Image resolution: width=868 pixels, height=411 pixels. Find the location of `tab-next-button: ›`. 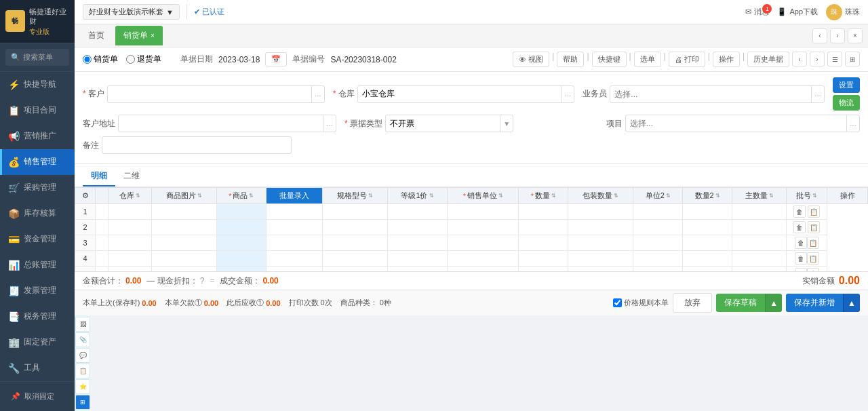

tab-next-button: › is located at coordinates (837, 36).